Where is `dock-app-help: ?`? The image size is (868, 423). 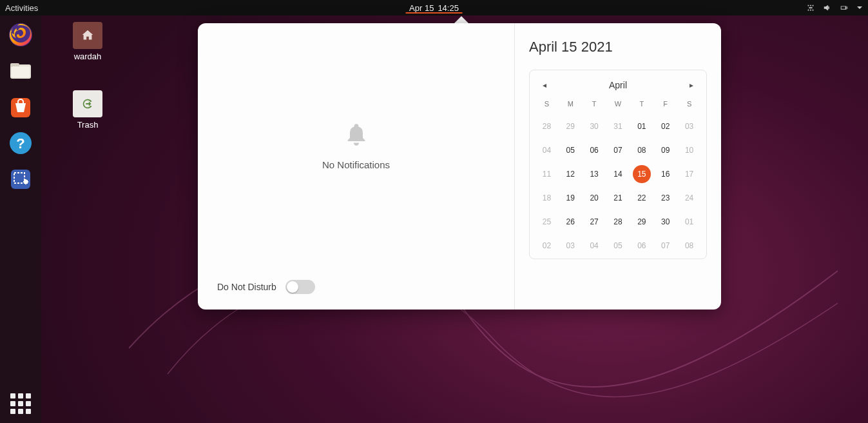
dock-app-help: ? is located at coordinates (21, 143).